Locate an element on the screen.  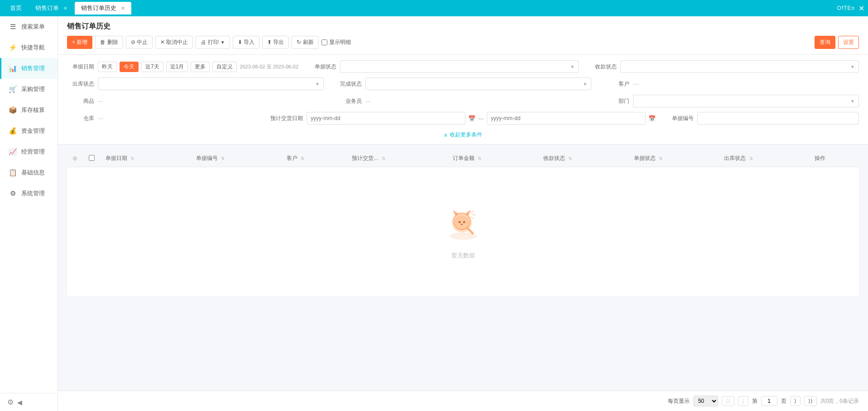
sidebar-settings-icon: ⚙ is located at coordinates (10, 402).